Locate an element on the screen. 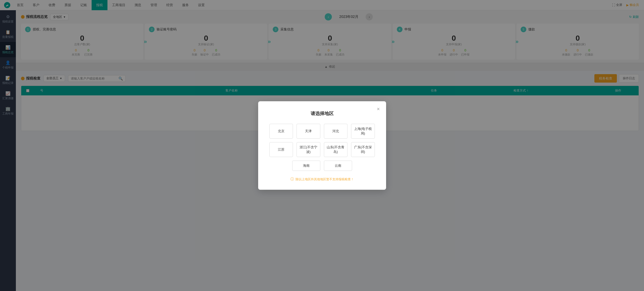 This screenshot has height=291, width=644. region-btn-beijing: 北京 is located at coordinates (281, 131).